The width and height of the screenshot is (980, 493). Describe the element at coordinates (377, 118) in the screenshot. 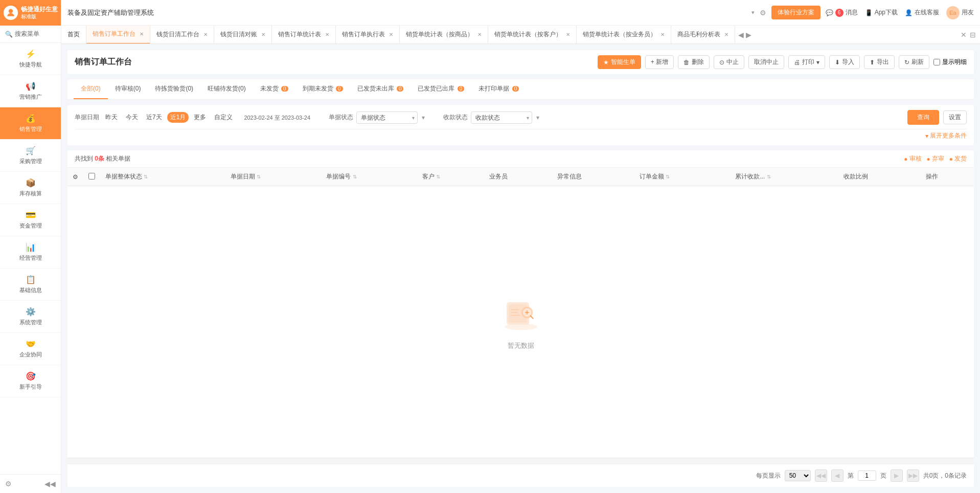

I see `status-filter: 单据状态 单据状态 ▾` at that location.